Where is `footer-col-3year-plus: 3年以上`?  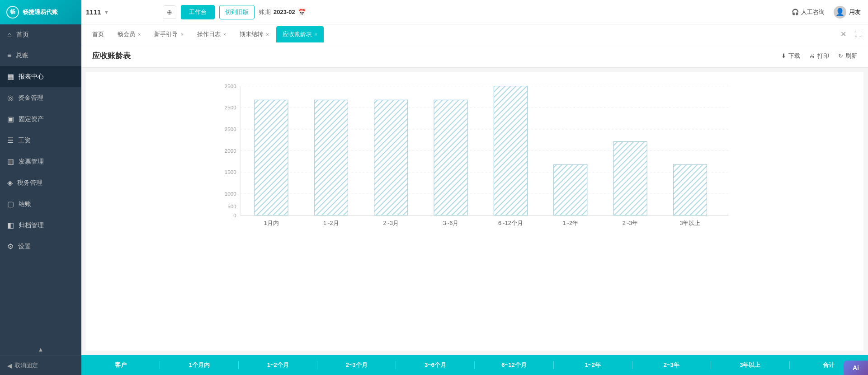 footer-col-3year-plus: 3年以上 is located at coordinates (750, 365).